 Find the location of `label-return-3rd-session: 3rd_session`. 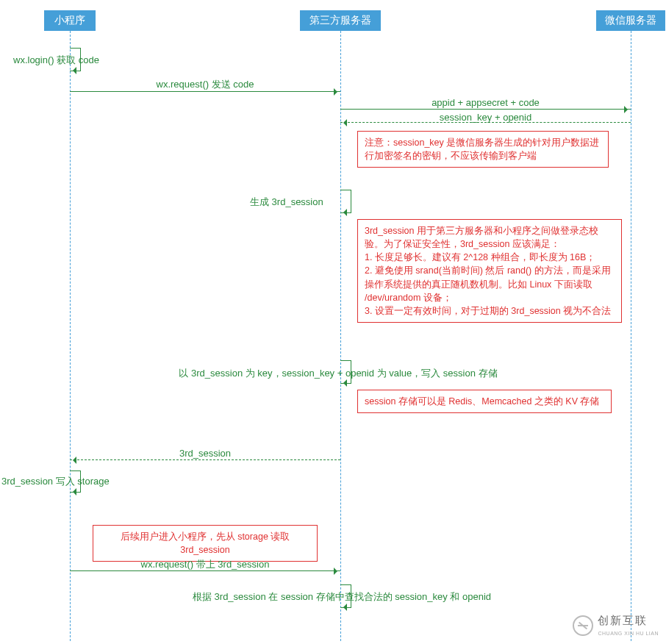

label-return-3rd-session: 3rd_session is located at coordinates (205, 453).